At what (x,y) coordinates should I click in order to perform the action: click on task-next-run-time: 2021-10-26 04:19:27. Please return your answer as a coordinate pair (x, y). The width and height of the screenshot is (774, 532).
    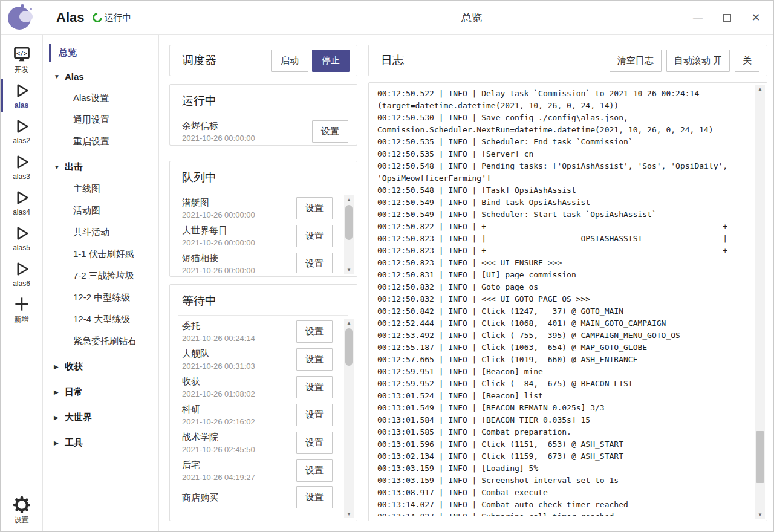
    Looking at the image, I should click on (239, 478).